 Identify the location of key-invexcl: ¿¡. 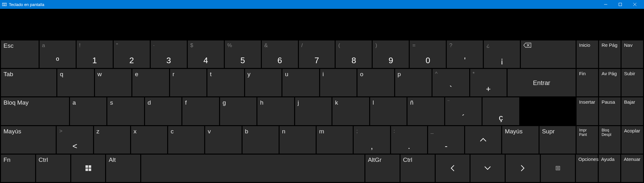
(502, 54).